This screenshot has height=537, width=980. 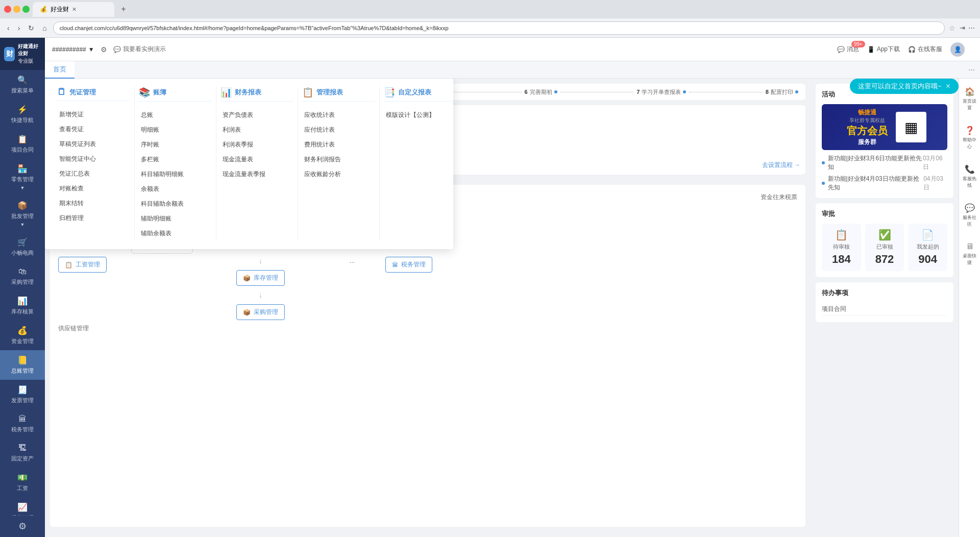 I want to click on approval-pending: 📋 待审核 184, so click(x=841, y=247).